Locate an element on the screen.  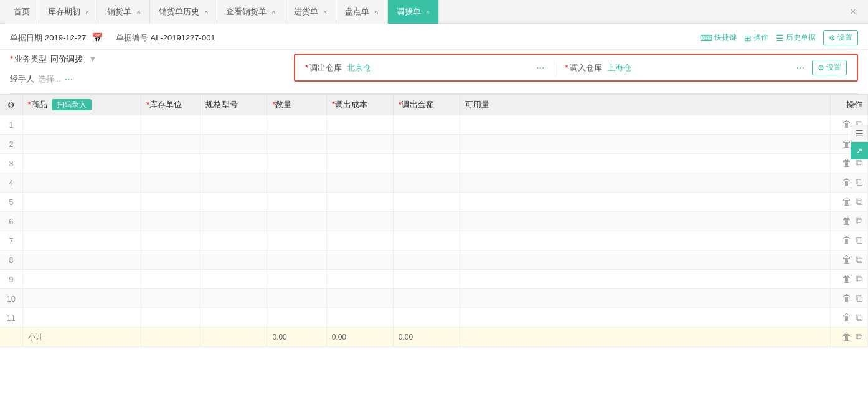
close-all-tabs-button: × is located at coordinates (853, 12).